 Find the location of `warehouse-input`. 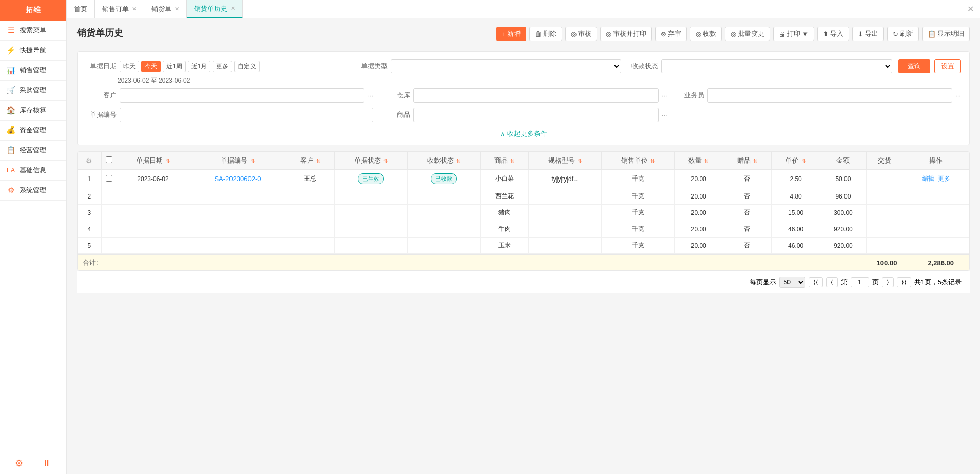

warehouse-input is located at coordinates (536, 95).